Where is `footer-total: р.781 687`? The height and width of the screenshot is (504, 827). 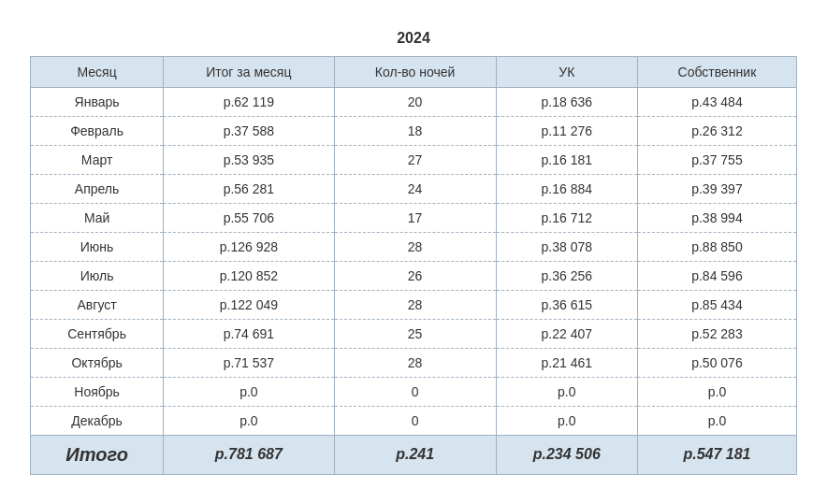 footer-total: р.781 687 is located at coordinates (249, 454).